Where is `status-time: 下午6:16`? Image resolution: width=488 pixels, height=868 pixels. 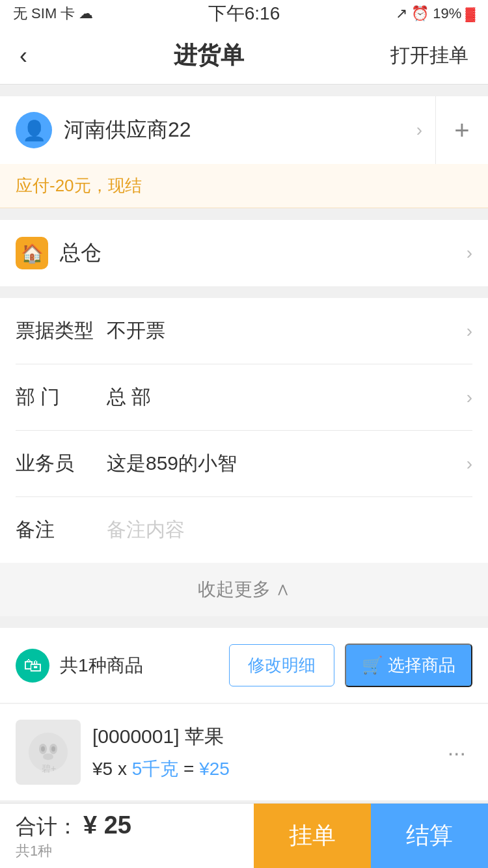 status-time: 下午6:16 is located at coordinates (245, 14).